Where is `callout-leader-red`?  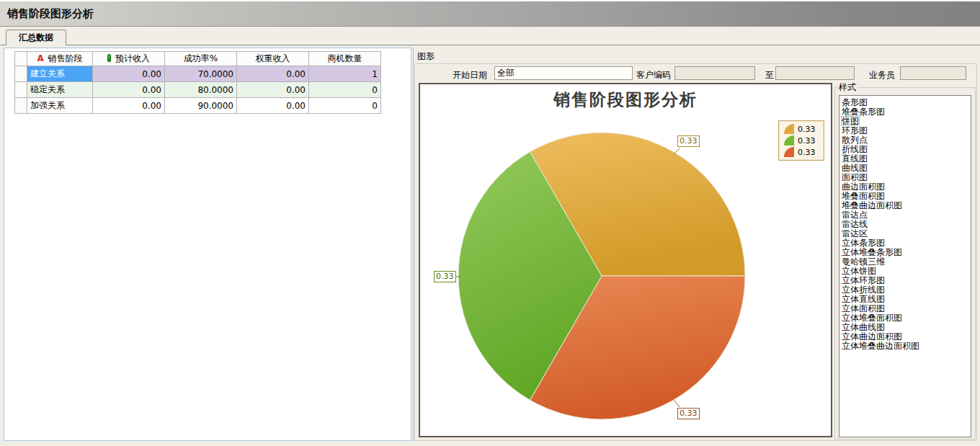
callout-leader-red is located at coordinates (677, 403).